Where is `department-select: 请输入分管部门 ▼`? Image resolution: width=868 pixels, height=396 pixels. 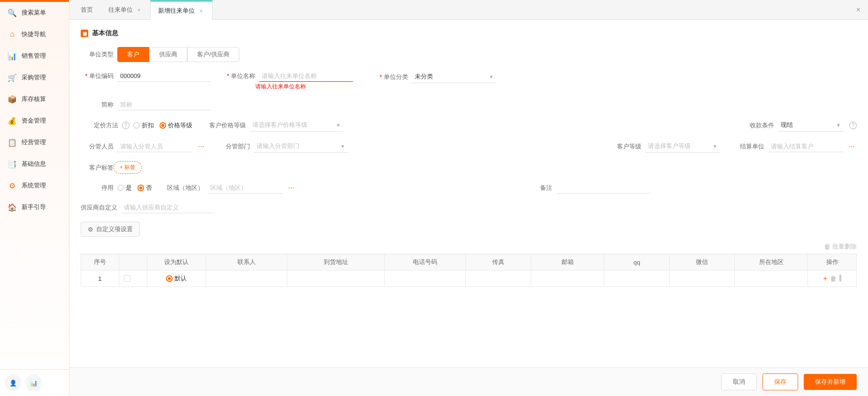
department-select: 请输入分管部门 ▼ is located at coordinates (301, 147).